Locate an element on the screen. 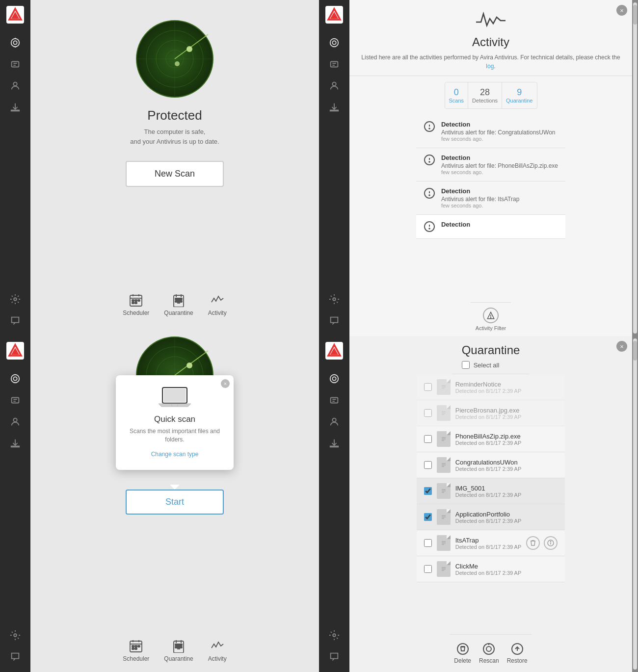  partial-radar is located at coordinates (175, 356).